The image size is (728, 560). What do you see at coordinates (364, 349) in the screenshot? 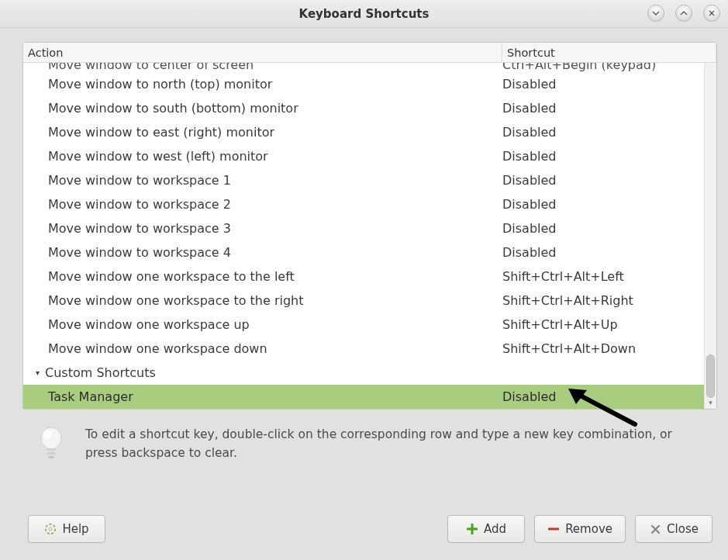
I see `table-row: Move window one workspace downShift+Ctrl…` at bounding box center [364, 349].